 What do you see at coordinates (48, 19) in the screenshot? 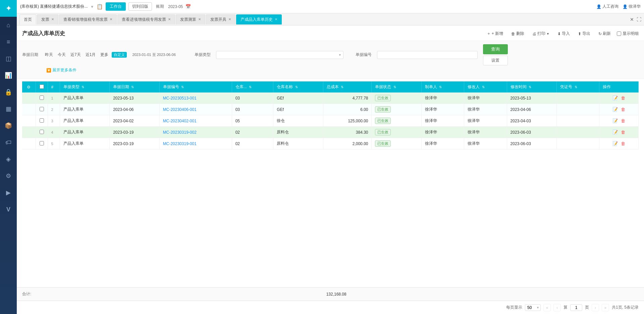
I see `tab-invoice: 发票 ✕` at bounding box center [48, 19].